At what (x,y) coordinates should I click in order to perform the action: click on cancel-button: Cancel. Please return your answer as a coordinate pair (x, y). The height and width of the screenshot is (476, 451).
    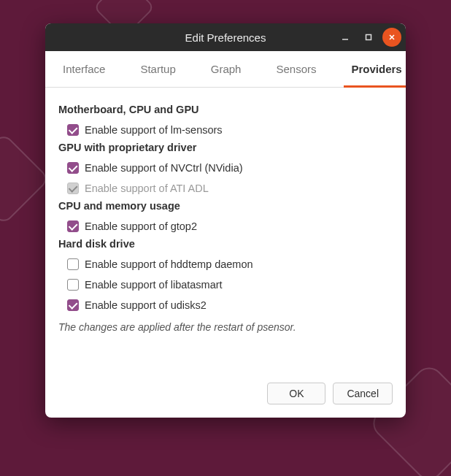
    Looking at the image, I should click on (363, 394).